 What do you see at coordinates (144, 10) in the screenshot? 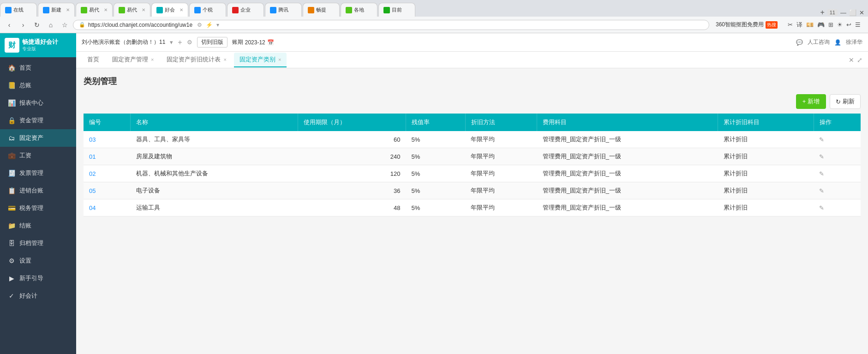
I see `tab-close-t4: ✕` at bounding box center [144, 10].